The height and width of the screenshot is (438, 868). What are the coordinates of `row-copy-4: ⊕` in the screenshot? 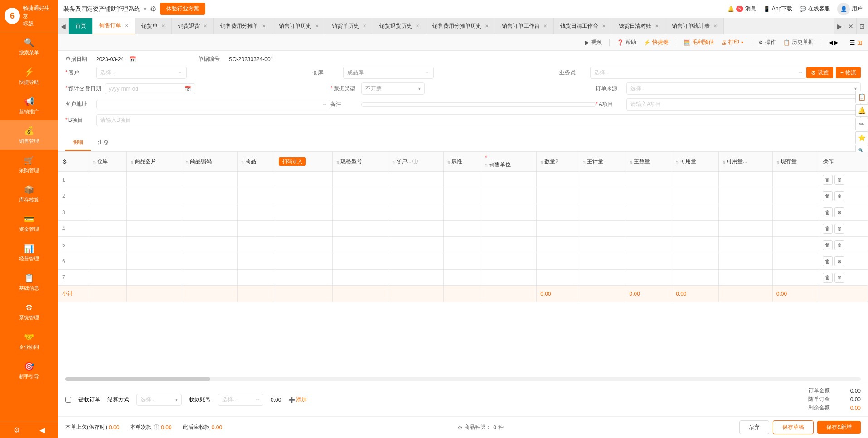 It's located at (839, 229).